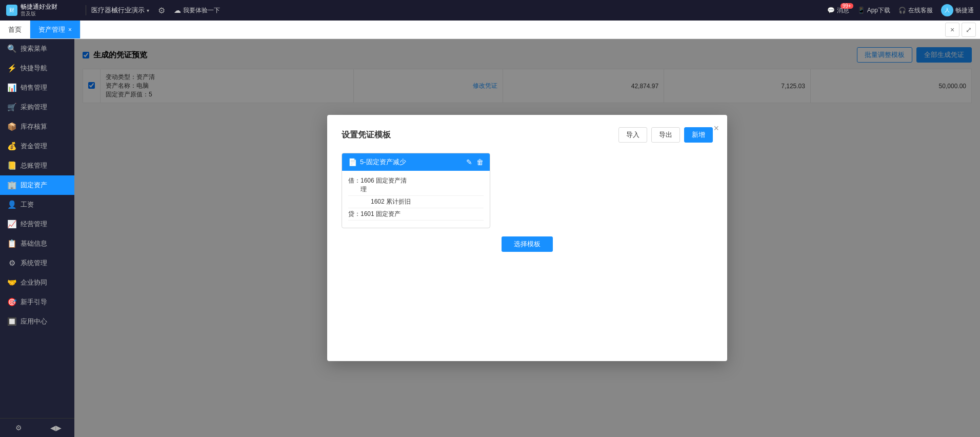  I want to click on cloud-icon: ☁, so click(177, 10).